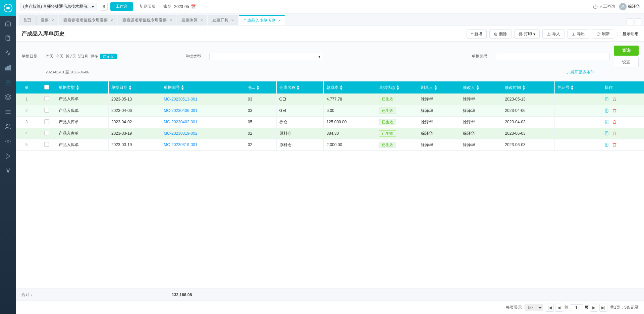 Image resolution: width=644 pixels, height=314 pixels. What do you see at coordinates (180, 99) in the screenshot?
I see `doc-no-link: MC-20230513-001` at bounding box center [180, 99].